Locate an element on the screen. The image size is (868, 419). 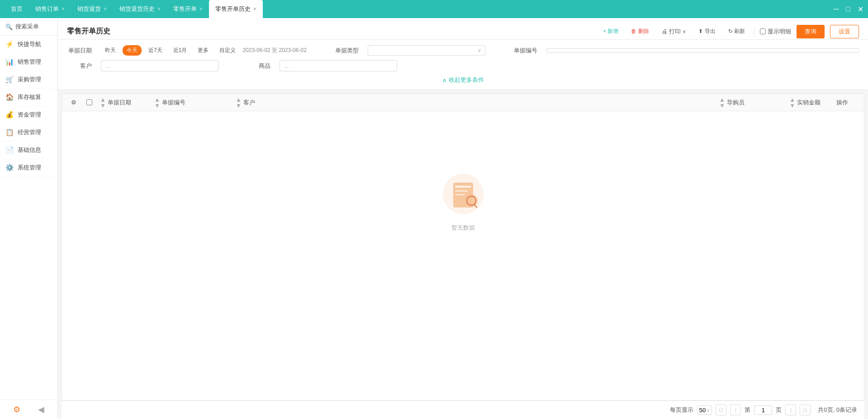
basic-info-icon: 📄 is located at coordinates (10, 150).